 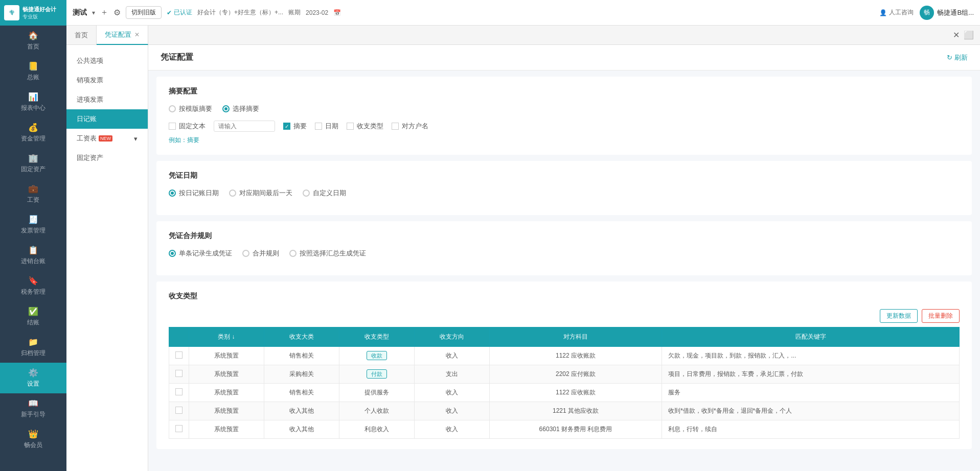 What do you see at coordinates (33, 286) in the screenshot?
I see `sidebar-item-tax: 🔖税务管理` at bounding box center [33, 286].